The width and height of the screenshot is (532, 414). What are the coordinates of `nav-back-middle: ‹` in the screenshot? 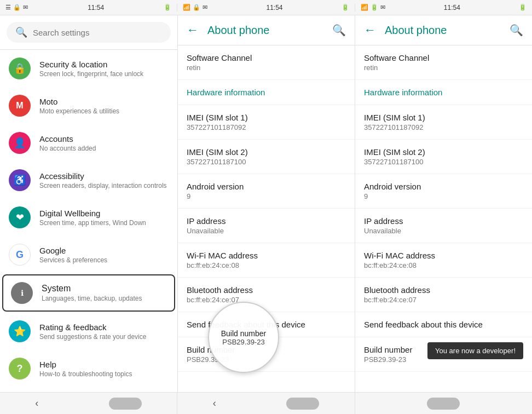 It's located at (215, 403).